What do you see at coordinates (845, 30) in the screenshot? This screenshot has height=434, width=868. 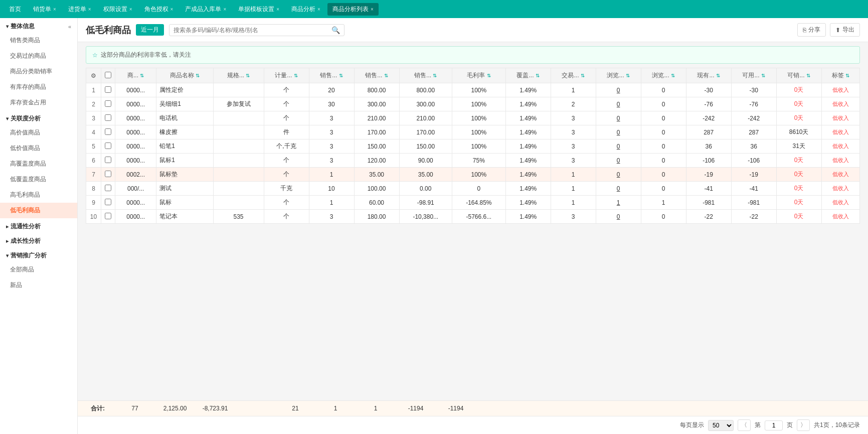 I see `export-button: ⬆ 导出` at bounding box center [845, 30].